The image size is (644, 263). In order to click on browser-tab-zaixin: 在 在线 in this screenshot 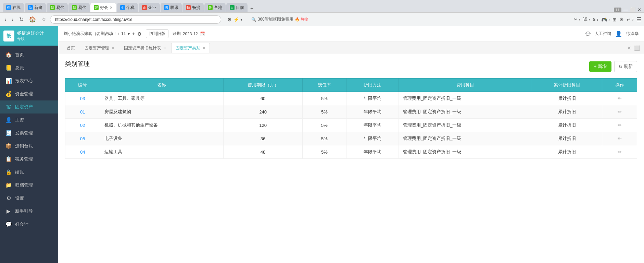, I will do `click(13, 8)`.